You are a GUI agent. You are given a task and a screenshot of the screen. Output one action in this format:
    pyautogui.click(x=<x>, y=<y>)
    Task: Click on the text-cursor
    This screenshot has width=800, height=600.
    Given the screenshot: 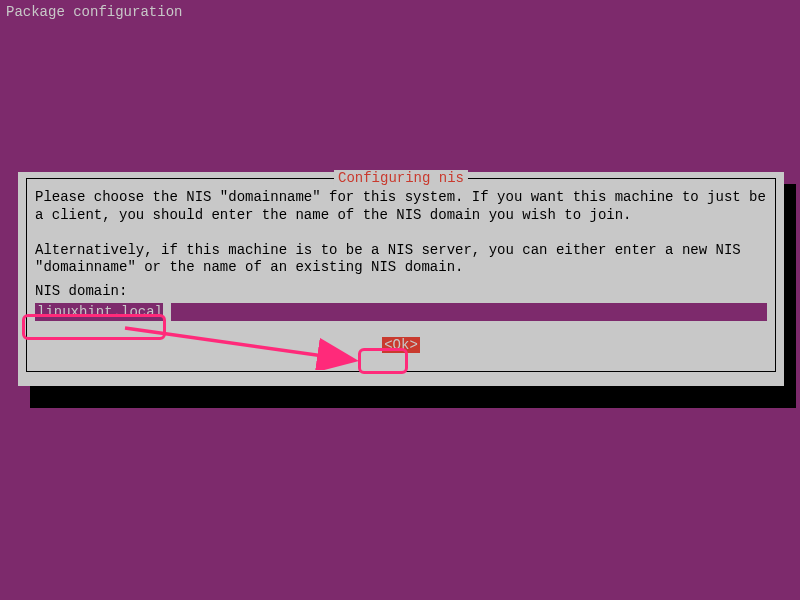 What is the action you would take?
    pyautogui.click(x=167, y=312)
    